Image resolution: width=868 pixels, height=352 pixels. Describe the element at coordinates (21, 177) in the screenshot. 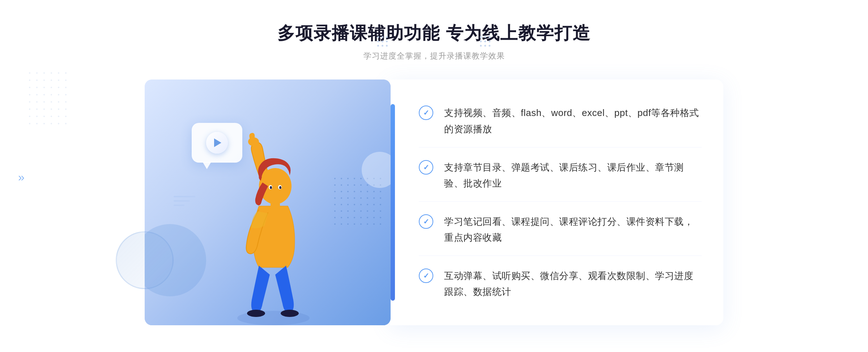

I see `far-left-arrows-icon: »` at that location.